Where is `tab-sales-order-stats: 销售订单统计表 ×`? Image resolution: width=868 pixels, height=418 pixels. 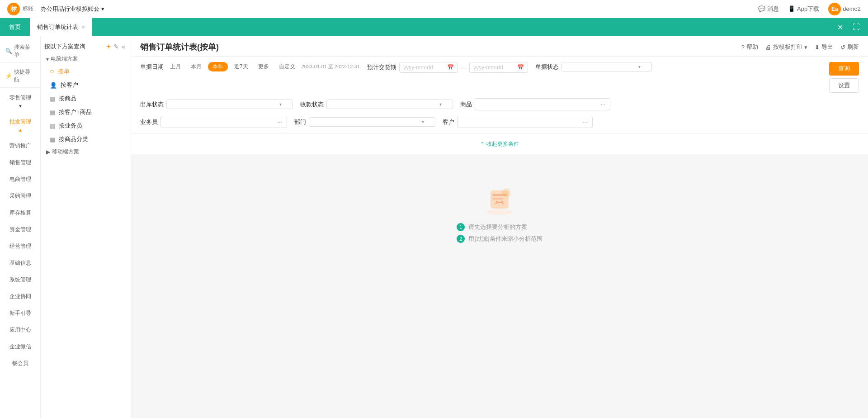
tab-sales-order-stats: 销售订单统计表 × is located at coordinates (61, 27).